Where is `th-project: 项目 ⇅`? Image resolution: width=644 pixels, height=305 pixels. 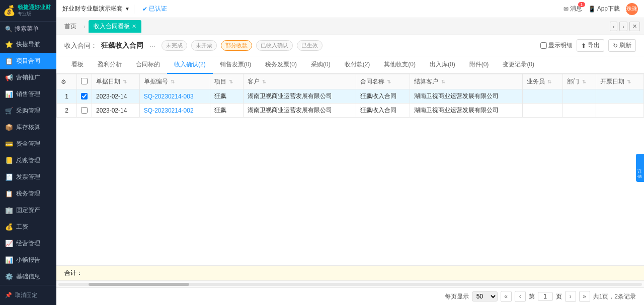 th-project: 项目 ⇅ is located at coordinates (226, 82).